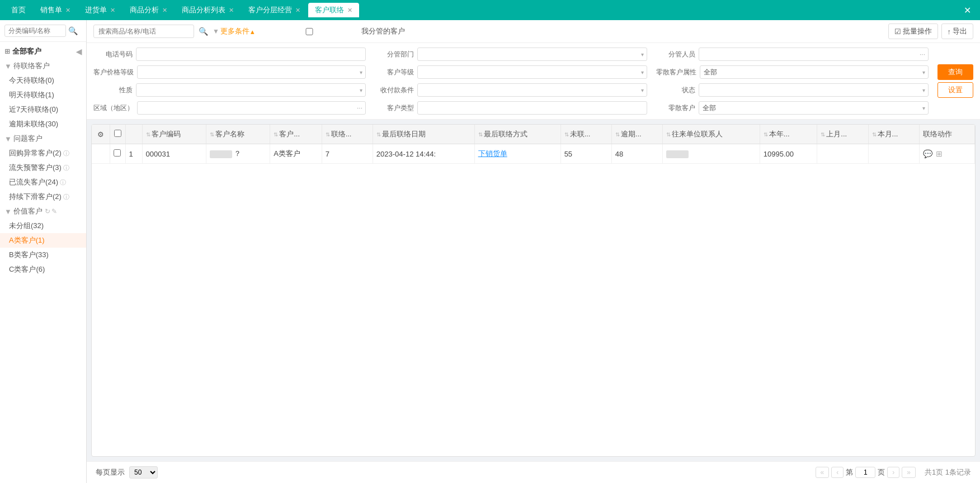 The width and height of the screenshot is (980, 483). I want to click on status-select, so click(813, 90).